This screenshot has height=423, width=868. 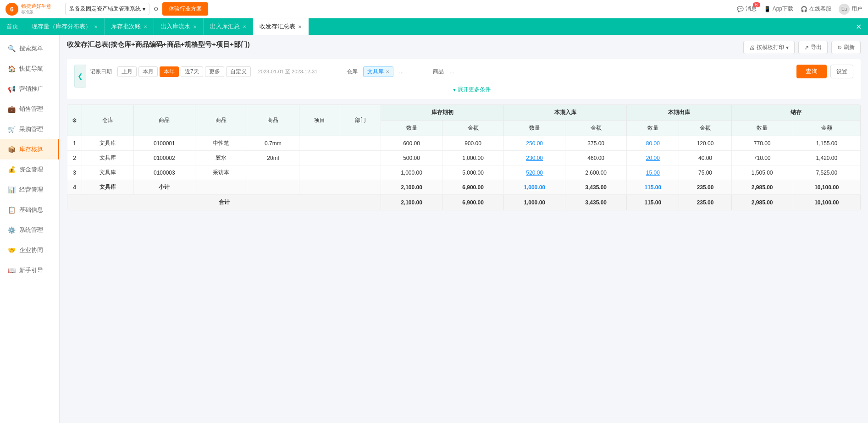 What do you see at coordinates (826, 173) in the screenshot?
I see `row3-bal-amt: 7,525.00` at bounding box center [826, 173].